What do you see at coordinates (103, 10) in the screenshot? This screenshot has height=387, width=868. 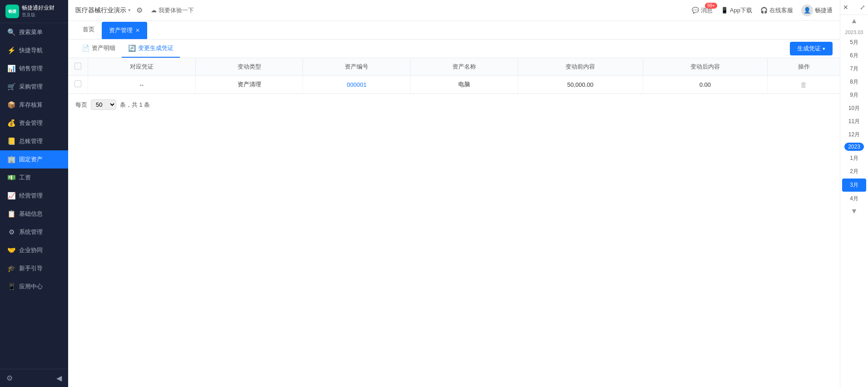 I see `company-selector: 医疗器械行业演示 ▾` at bounding box center [103, 10].